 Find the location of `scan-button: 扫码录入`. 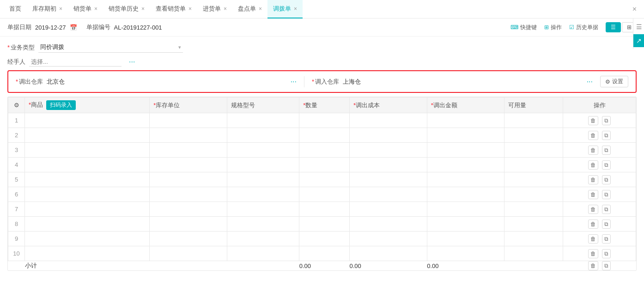

scan-button: 扫码录入 is located at coordinates (61, 105).